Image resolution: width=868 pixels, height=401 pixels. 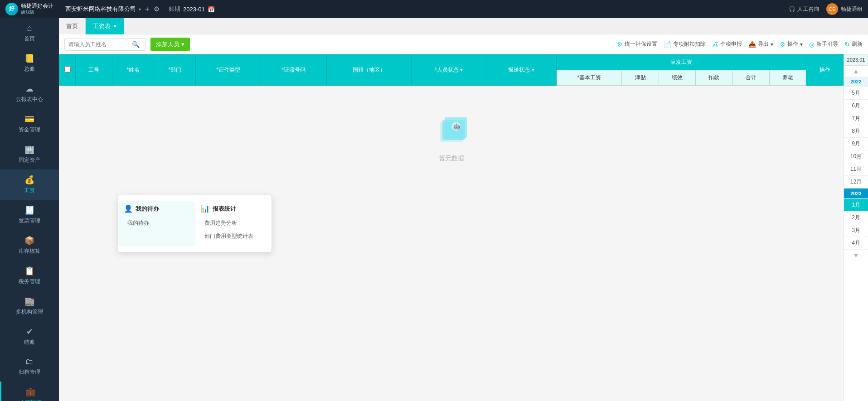 What do you see at coordinates (856, 71) in the screenshot?
I see `month-nav-up-btn: ▲` at bounding box center [856, 71].